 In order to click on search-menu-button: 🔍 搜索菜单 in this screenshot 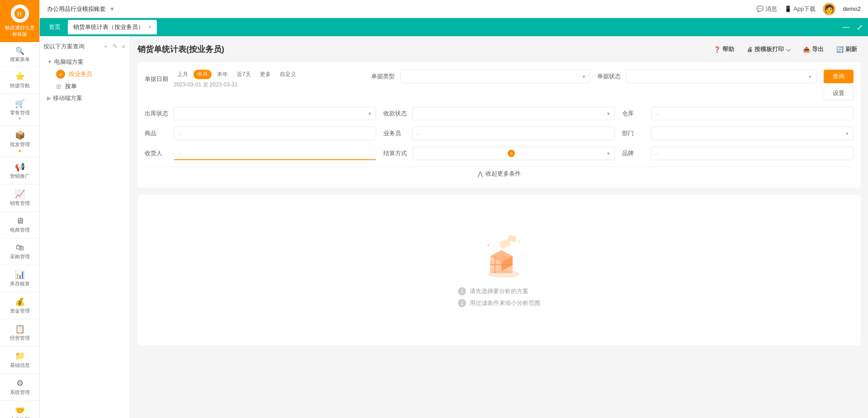, I will do `click(20, 54)`.